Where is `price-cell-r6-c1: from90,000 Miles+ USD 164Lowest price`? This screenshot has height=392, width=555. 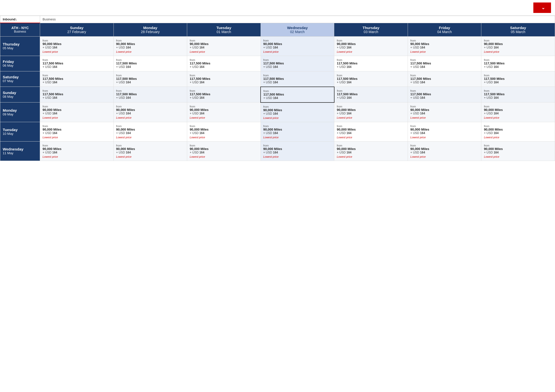 price-cell-r6-c1: from90,000 Miles+ USD 164Lowest price is located at coordinates (150, 151).